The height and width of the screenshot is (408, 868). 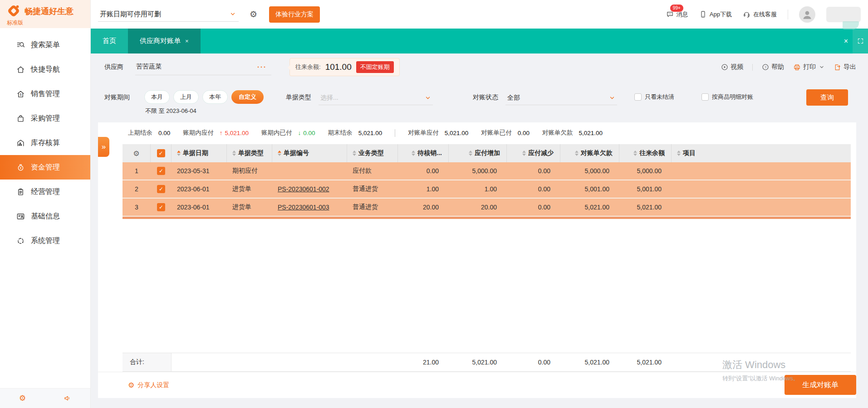 What do you see at coordinates (157, 97) in the screenshot?
I see `period-this-month: 本月` at bounding box center [157, 97].